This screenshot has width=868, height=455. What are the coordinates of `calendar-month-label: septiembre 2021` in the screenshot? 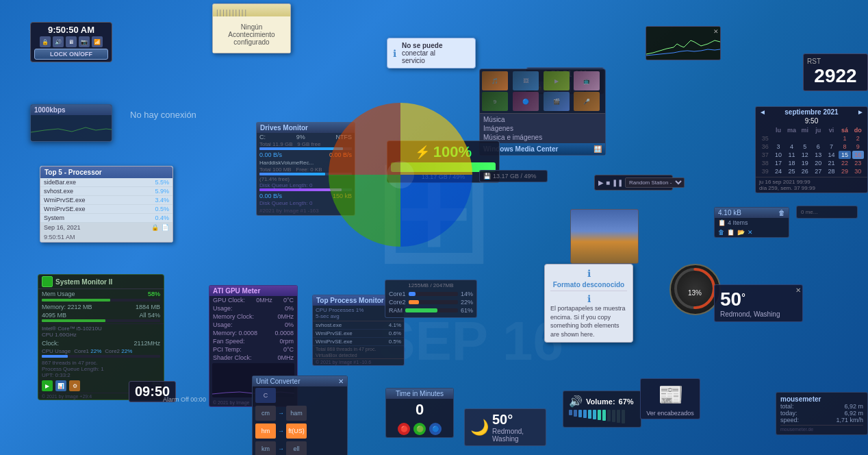 It's located at (811, 112).